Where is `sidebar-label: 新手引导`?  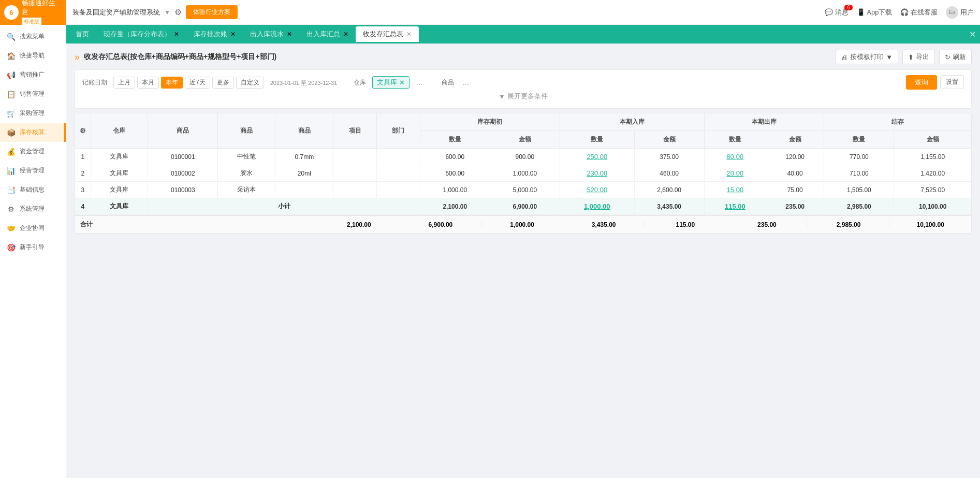 sidebar-label: 新手引导 is located at coordinates (32, 248).